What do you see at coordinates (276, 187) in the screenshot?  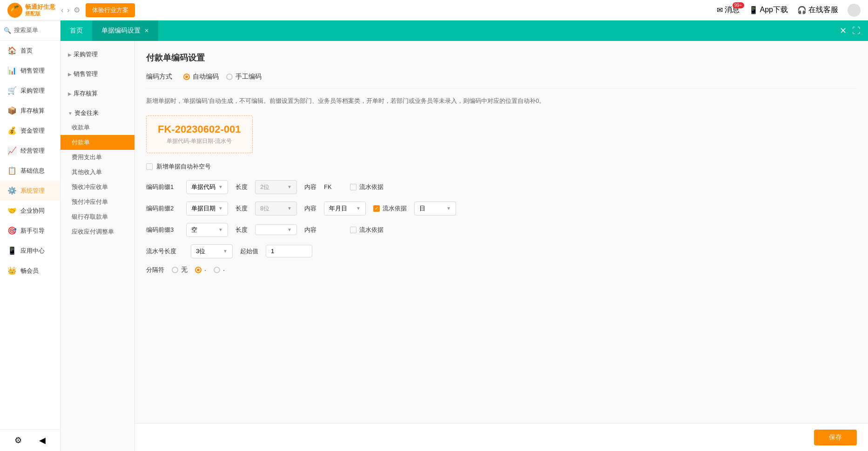 I see `length1-select: 2位 ▼` at bounding box center [276, 187].